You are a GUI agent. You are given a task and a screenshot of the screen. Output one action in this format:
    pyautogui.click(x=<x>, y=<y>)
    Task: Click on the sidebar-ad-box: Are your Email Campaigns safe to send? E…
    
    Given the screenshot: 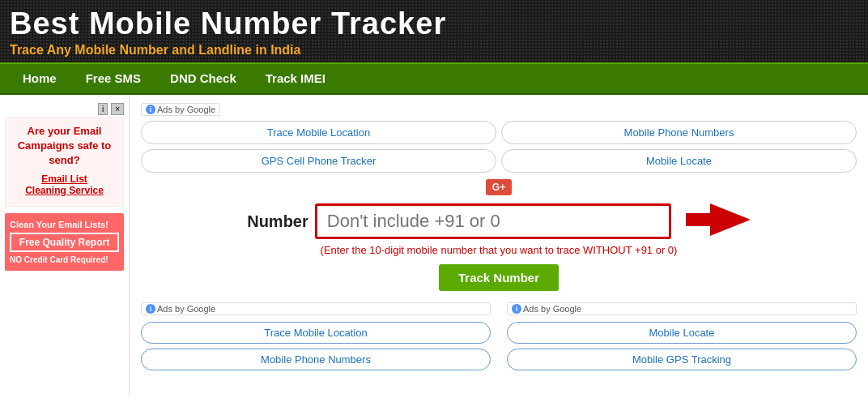 What is the action you would take?
    pyautogui.click(x=65, y=162)
    